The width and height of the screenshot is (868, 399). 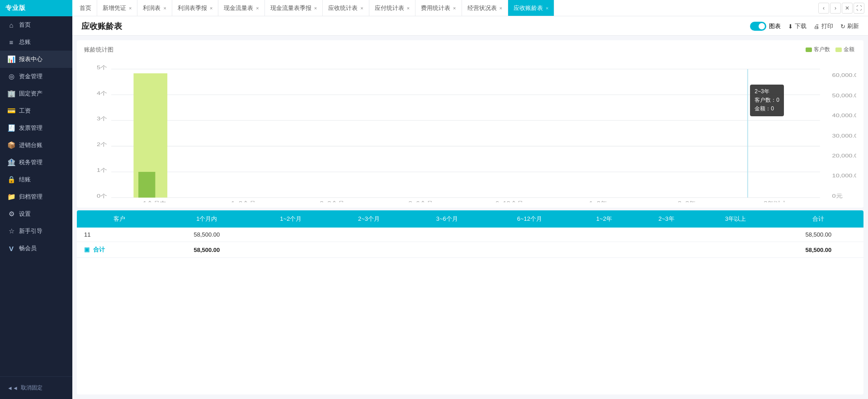 What do you see at coordinates (36, 145) in the screenshot?
I see `sidebar-item-sales: 📦 进销台账` at bounding box center [36, 145].